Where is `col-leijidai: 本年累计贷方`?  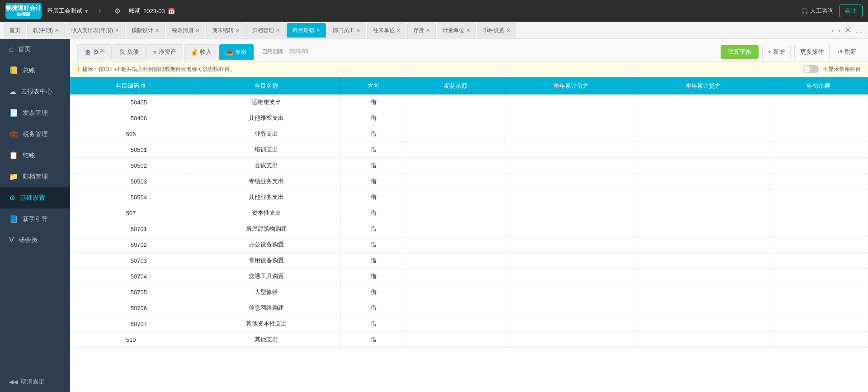
col-leijidai: 本年累计贷方 is located at coordinates (703, 86).